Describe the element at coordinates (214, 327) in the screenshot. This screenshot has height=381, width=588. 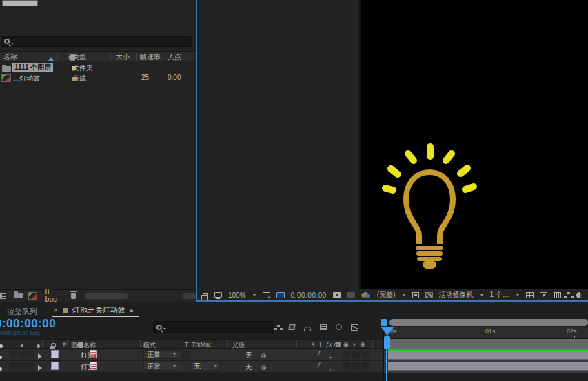
I see `timeline-search-input` at that location.